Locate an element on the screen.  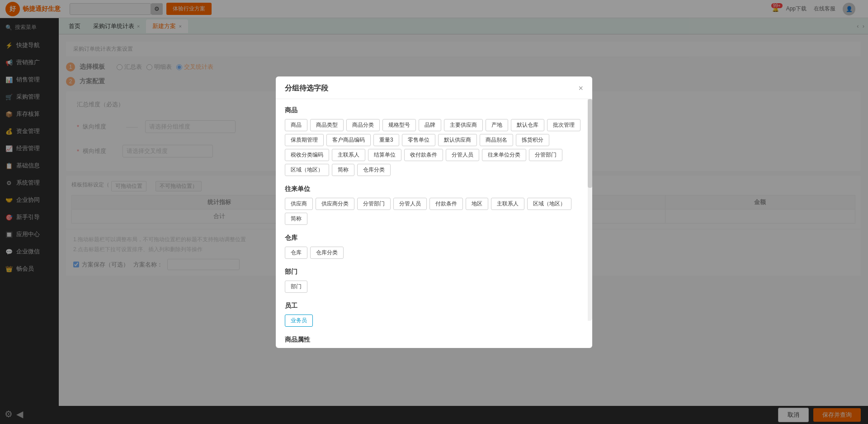
field-tag-region: 区域（地区） is located at coordinates (307, 170).